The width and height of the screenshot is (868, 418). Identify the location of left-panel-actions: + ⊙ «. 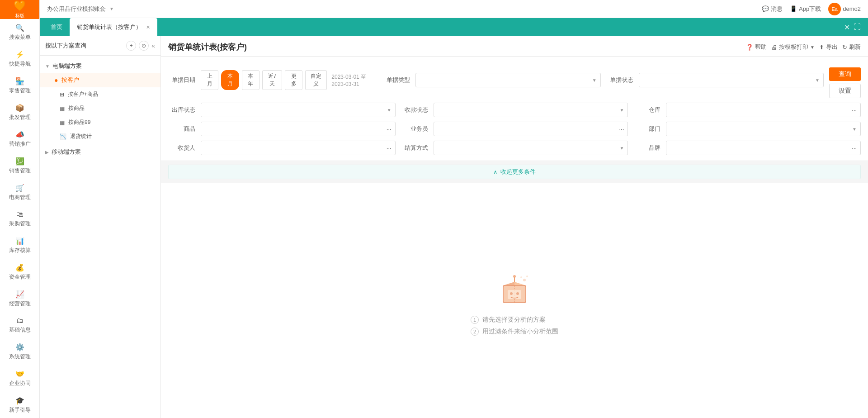
(141, 46).